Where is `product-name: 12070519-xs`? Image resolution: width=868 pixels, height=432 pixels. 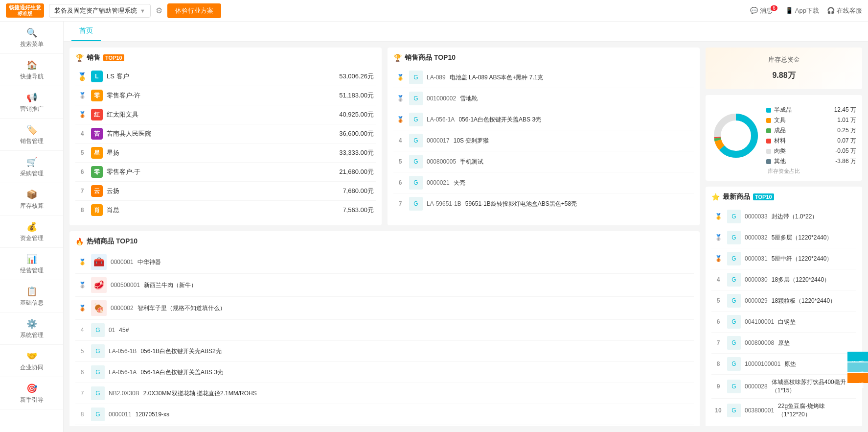 product-name: 12070519-xs is located at coordinates (414, 414).